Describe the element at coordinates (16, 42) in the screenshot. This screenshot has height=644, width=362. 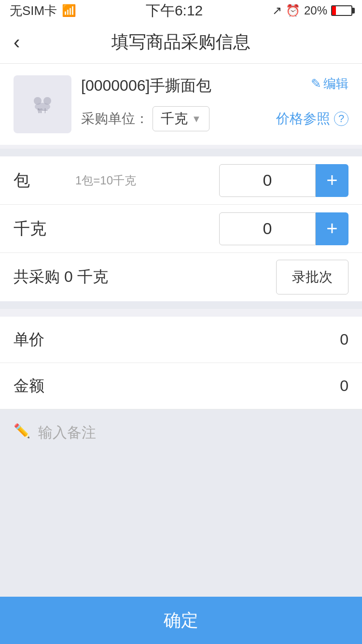
I see `back-button: ‹` at that location.